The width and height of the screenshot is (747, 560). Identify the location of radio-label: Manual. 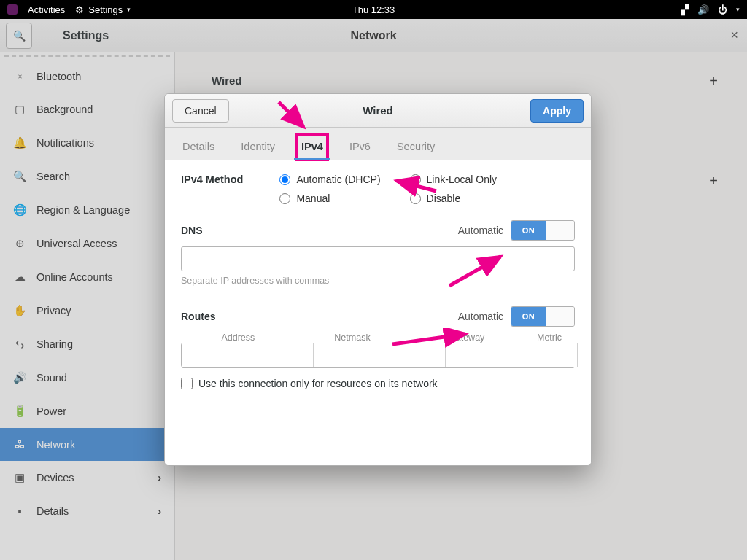
(313, 198).